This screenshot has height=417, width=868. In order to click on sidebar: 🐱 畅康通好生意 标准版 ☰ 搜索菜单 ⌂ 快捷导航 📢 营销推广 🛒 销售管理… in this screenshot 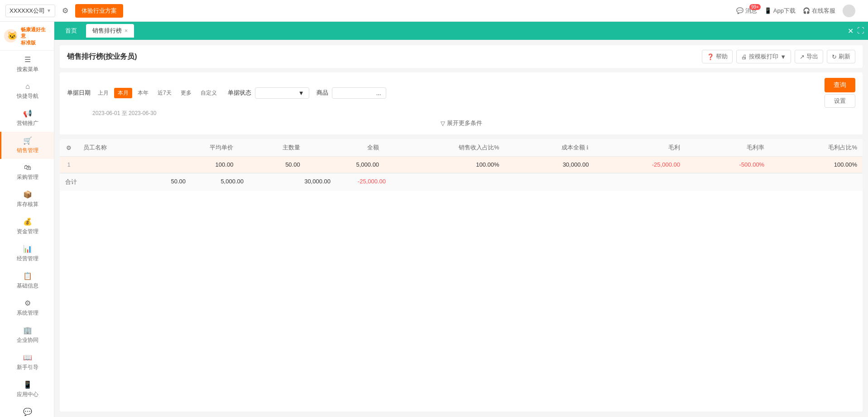, I will do `click(27, 219)`.